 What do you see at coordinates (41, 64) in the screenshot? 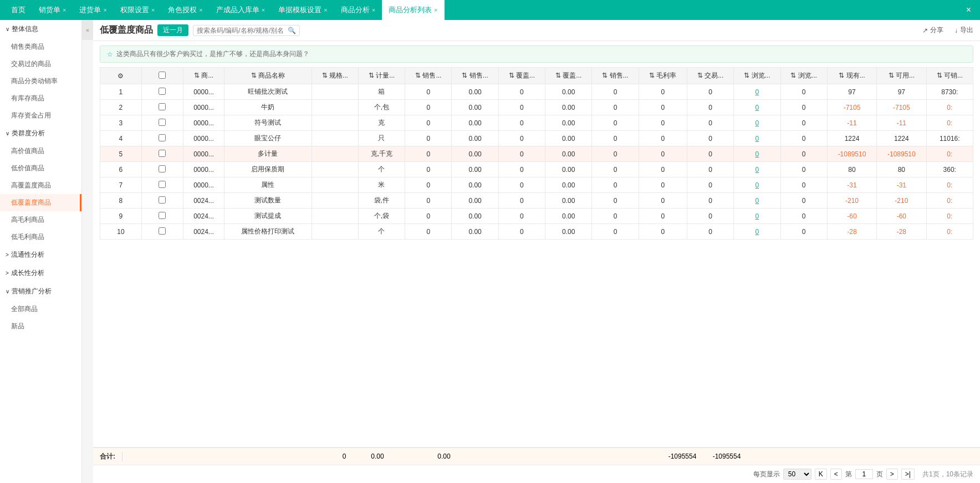
I see `sidebar-item-交易过的商品: 交易过的商品` at bounding box center [41, 64].